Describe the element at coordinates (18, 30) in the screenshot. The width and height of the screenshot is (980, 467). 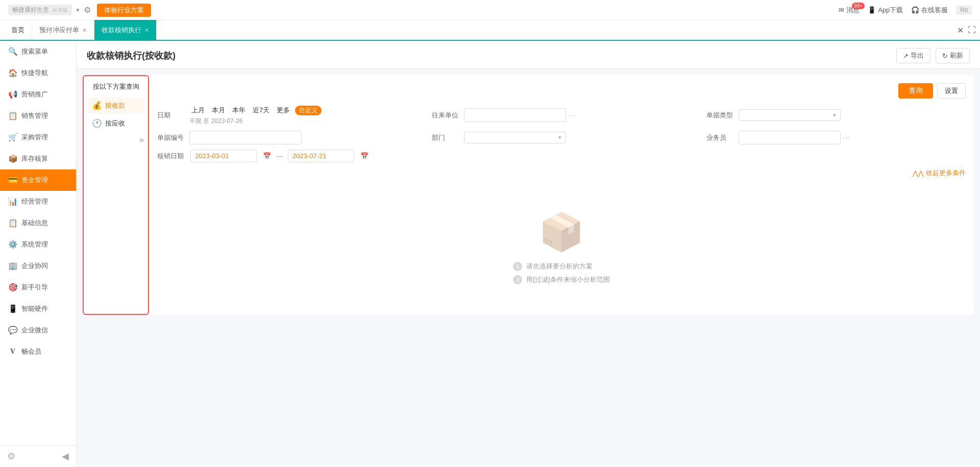
I see `tab-home: 首页` at that location.